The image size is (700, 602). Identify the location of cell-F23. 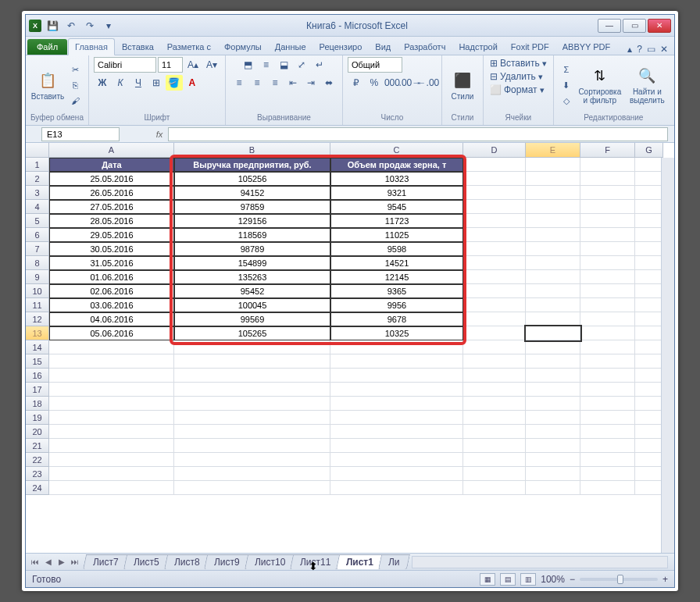
(608, 474).